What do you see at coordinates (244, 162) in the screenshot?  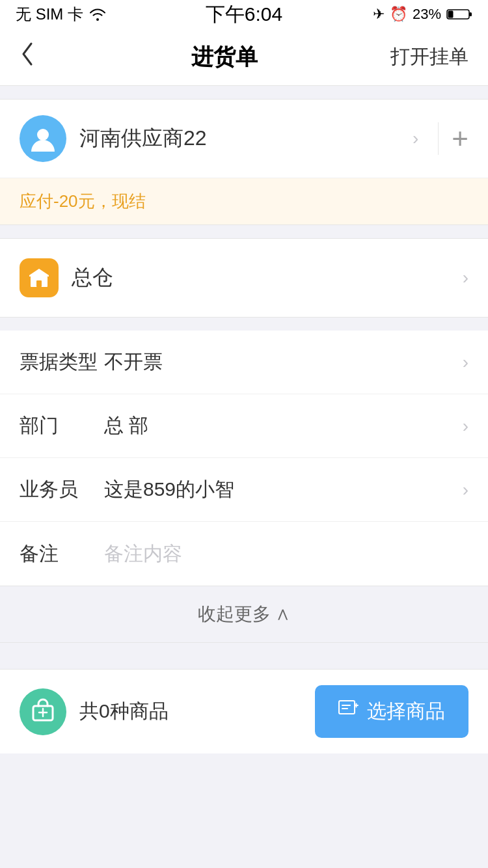 I see `supplier-section: 河南供应商22 › + 应付-20元，现结` at bounding box center [244, 162].